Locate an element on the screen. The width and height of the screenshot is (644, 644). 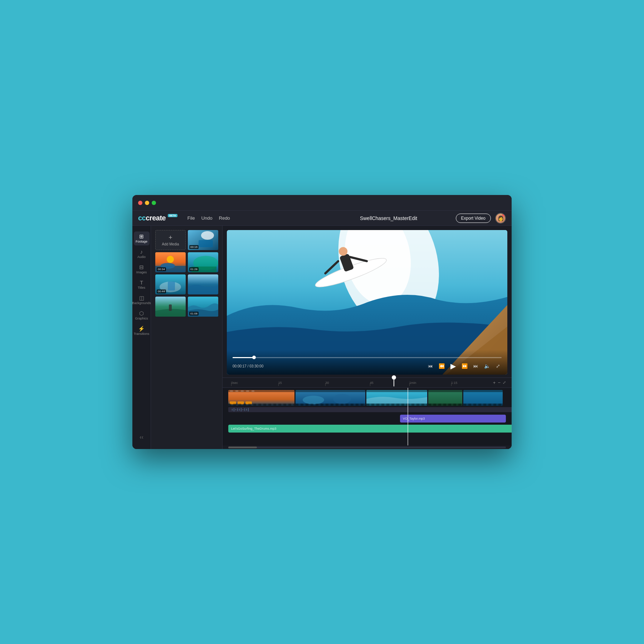
header-right: Export Video 👩 2 is located at coordinates (481, 218).